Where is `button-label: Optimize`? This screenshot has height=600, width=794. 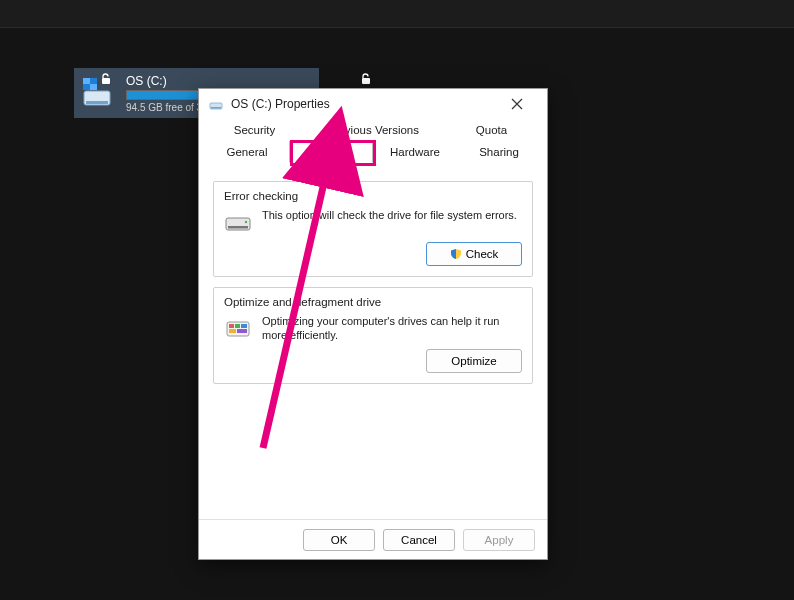
button-label: Optimize is located at coordinates (474, 361).